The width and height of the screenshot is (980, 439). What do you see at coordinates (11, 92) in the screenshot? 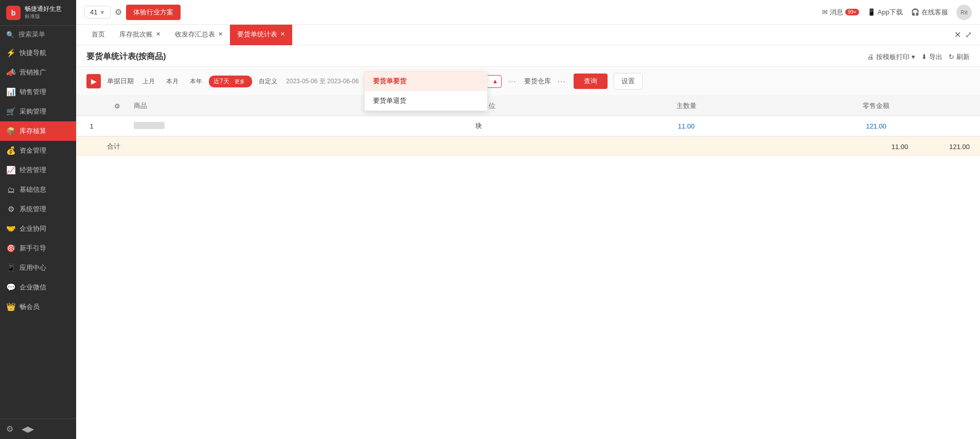
I see `sales-icon: 📊` at bounding box center [11, 92].